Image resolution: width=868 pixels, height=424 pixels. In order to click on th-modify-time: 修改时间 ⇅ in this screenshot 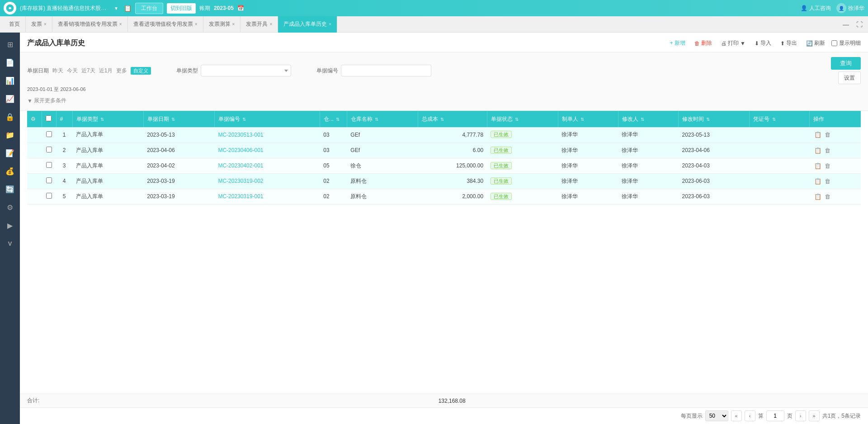, I will do `click(714, 119)`.